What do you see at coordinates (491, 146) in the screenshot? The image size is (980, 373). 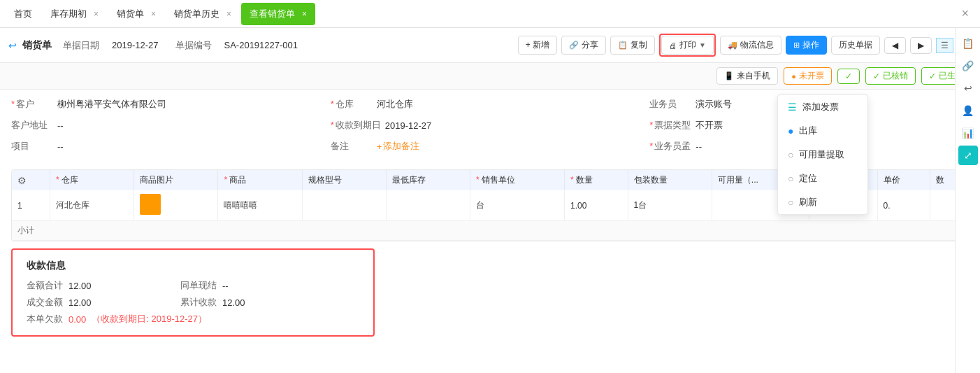 I see `note-field: 备注 + 添加备注` at bounding box center [491, 146].